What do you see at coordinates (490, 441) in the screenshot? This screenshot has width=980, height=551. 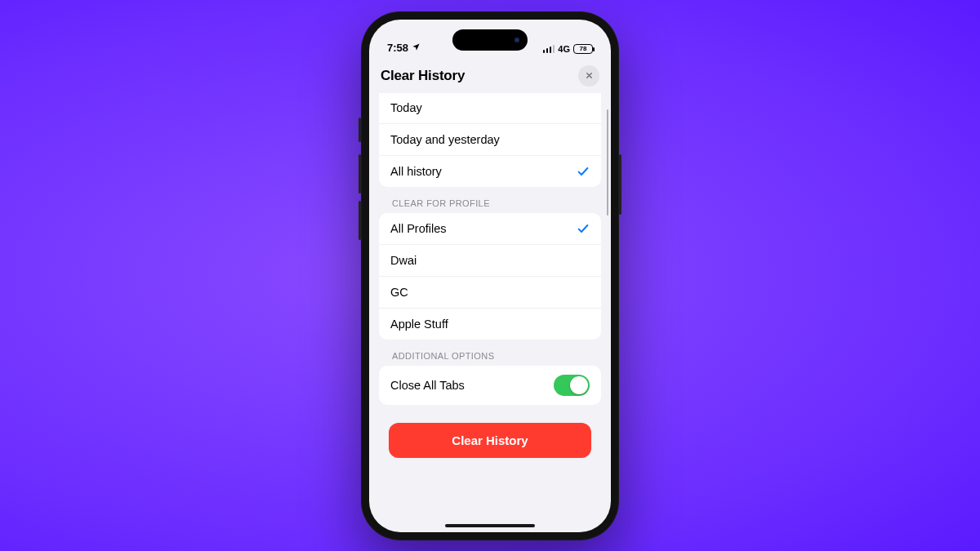 I see `clear-history-button: Clear History` at bounding box center [490, 441].